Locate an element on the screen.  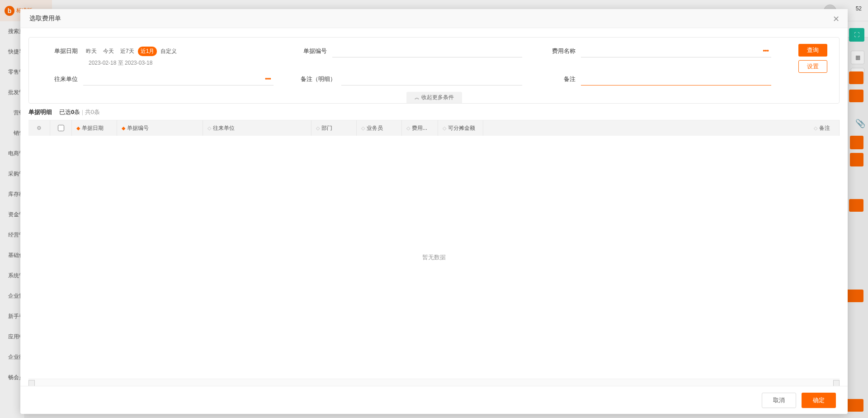
table-header: ⚙ ◆单据日期 ◆单据编号 ◇往来单位 ◇部门 ◇业务员 ◇费用... ◇可分摊… is located at coordinates (434, 128).